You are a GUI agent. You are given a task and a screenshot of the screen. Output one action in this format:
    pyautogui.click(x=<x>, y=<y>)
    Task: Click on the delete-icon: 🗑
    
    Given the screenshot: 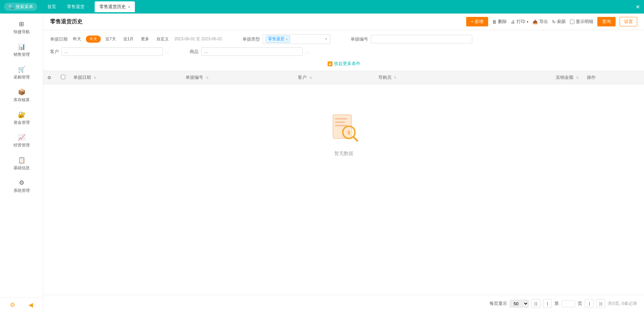 What is the action you would take?
    pyautogui.click(x=494, y=22)
    